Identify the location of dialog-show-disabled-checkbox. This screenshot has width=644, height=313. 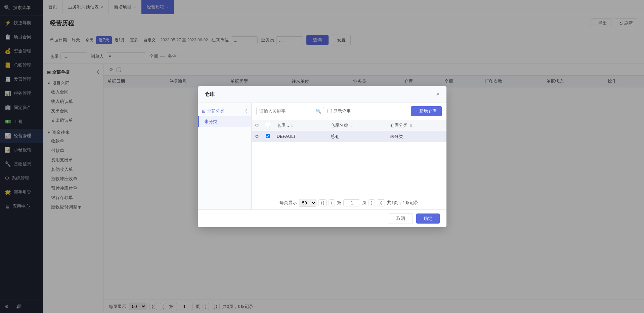
(330, 111).